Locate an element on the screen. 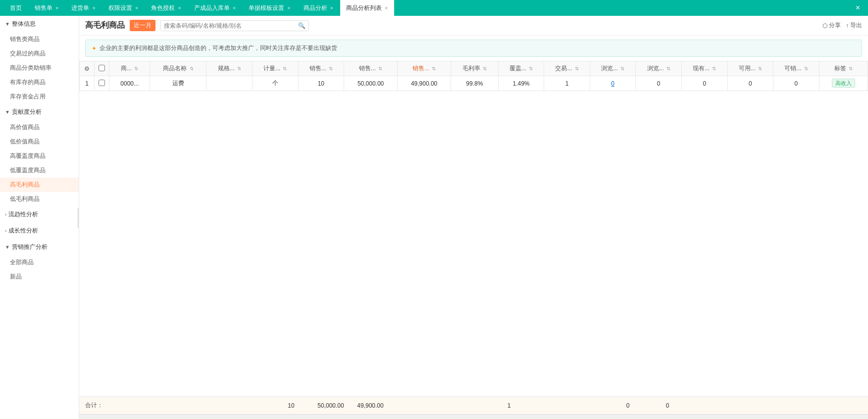 This screenshot has height=419, width=868. sidebar-item-sales-goods: 销售类商品 is located at coordinates (40, 40).